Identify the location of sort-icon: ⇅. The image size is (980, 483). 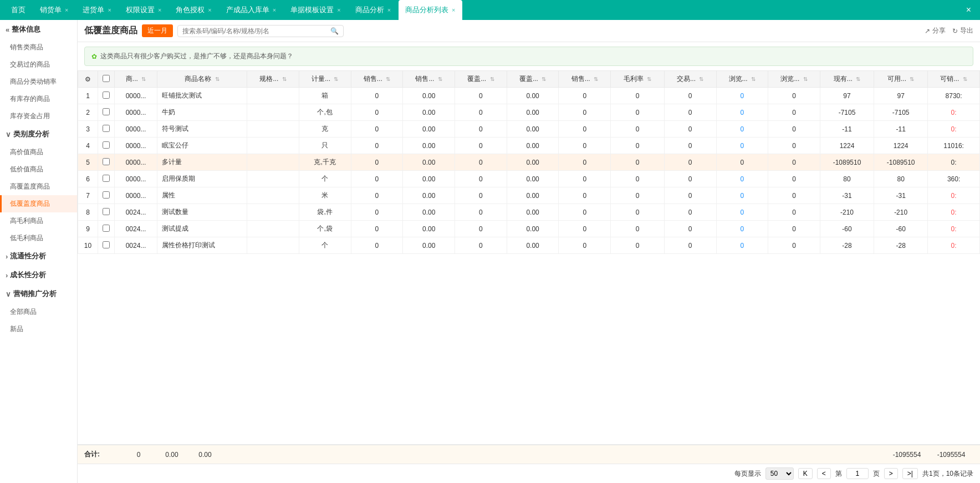
(144, 79).